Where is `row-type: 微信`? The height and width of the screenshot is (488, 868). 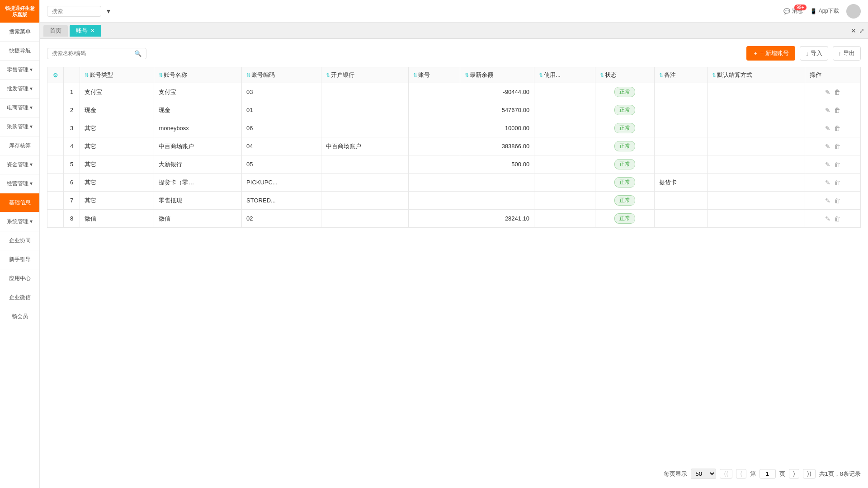
row-type: 微信 is located at coordinates (117, 219).